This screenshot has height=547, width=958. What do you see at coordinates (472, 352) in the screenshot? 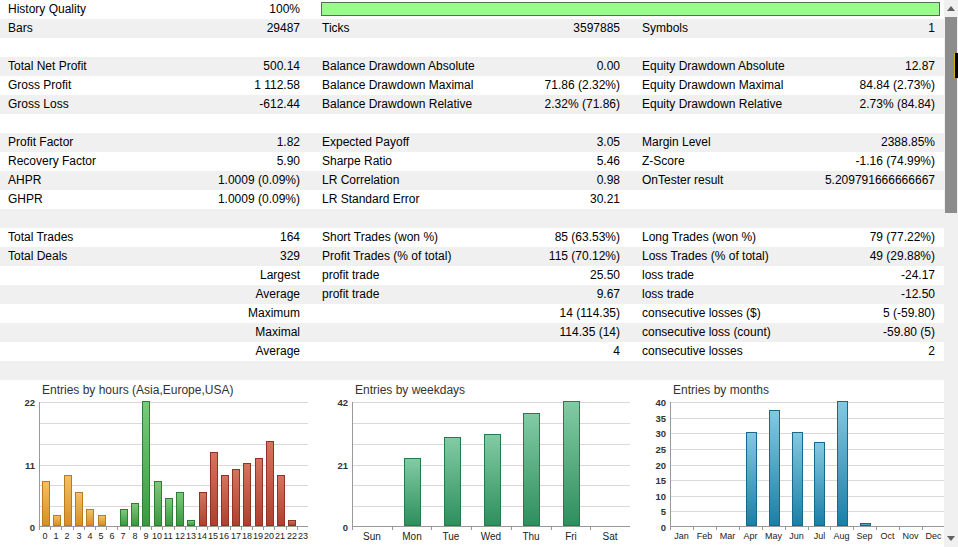
I see `stat-row: Average4consecutive losses2` at bounding box center [472, 352].